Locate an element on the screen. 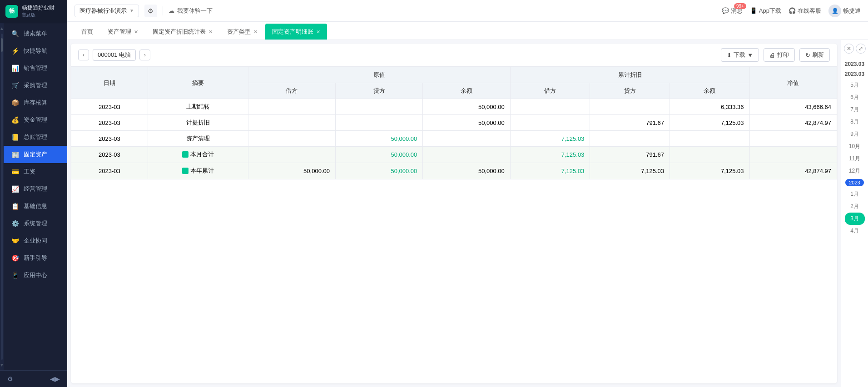 This screenshot has width=868, height=387. table-row: 2023-03 本月合计 50,000.00 7,125.03 791.67 is located at coordinates (454, 155).